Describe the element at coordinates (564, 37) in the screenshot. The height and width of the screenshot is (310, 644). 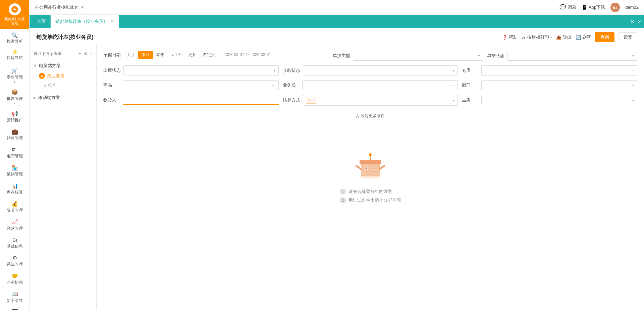
I see `export-btn: 📤 导出` at that location.